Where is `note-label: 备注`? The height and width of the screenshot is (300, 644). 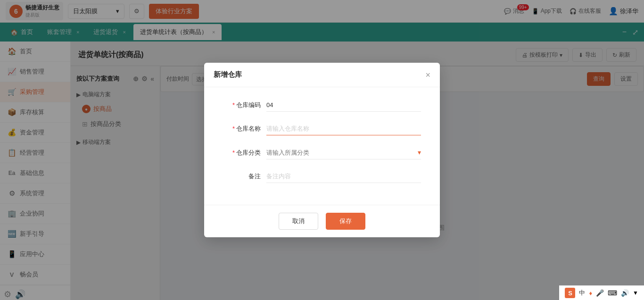 note-label: 备注 is located at coordinates (242, 176).